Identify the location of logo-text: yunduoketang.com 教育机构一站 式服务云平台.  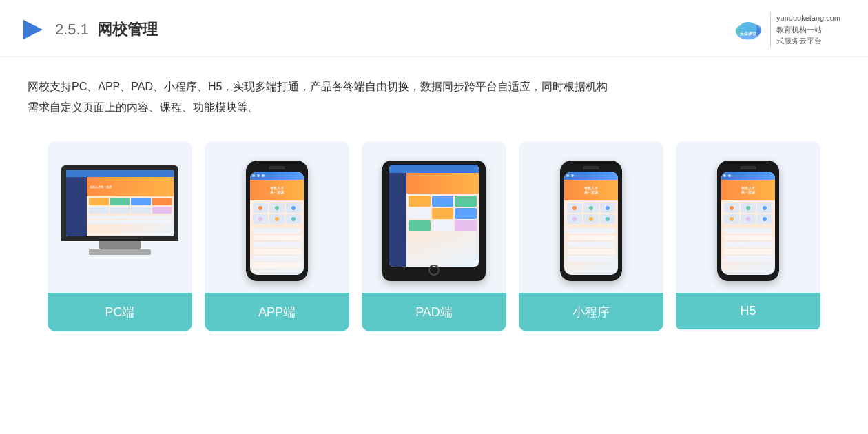
(805, 30).